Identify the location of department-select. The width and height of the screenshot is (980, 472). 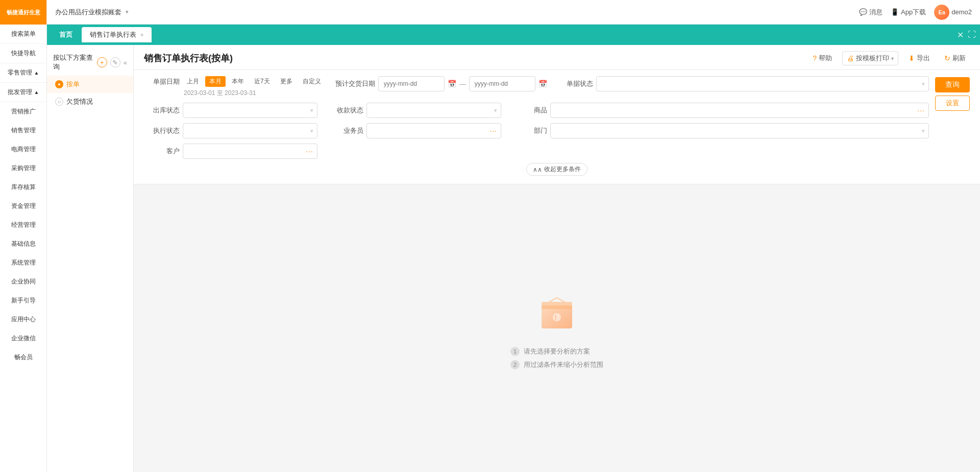
(740, 131).